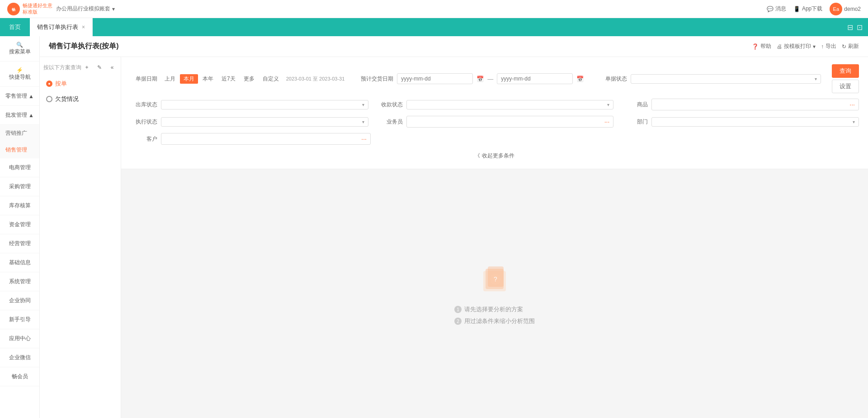  What do you see at coordinates (495, 309) in the screenshot?
I see `empty-tip-1: 1 请先选择要分析的方案` at bounding box center [495, 309].